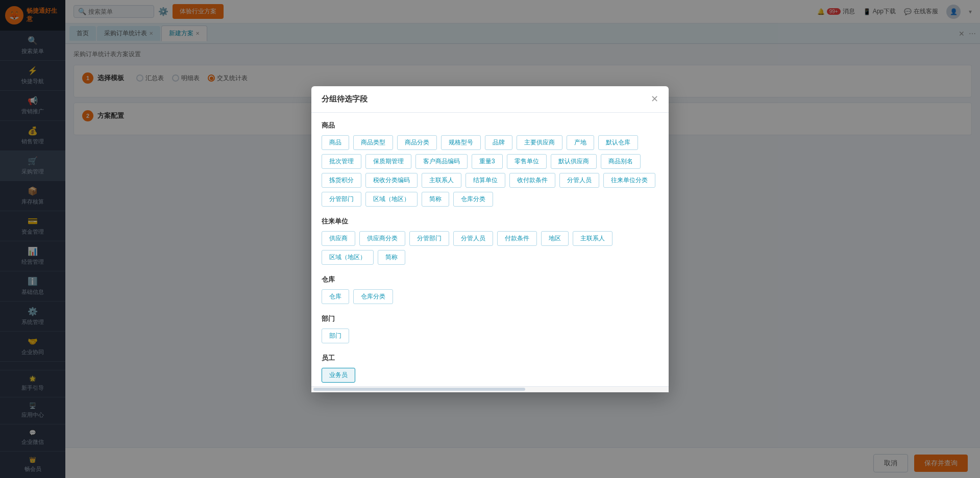  I want to click on field-tag: 仓库, so click(335, 297).